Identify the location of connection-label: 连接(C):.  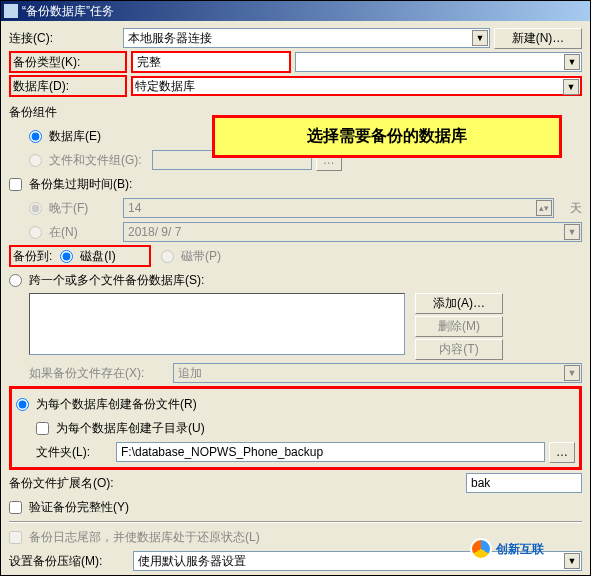
(64, 38).